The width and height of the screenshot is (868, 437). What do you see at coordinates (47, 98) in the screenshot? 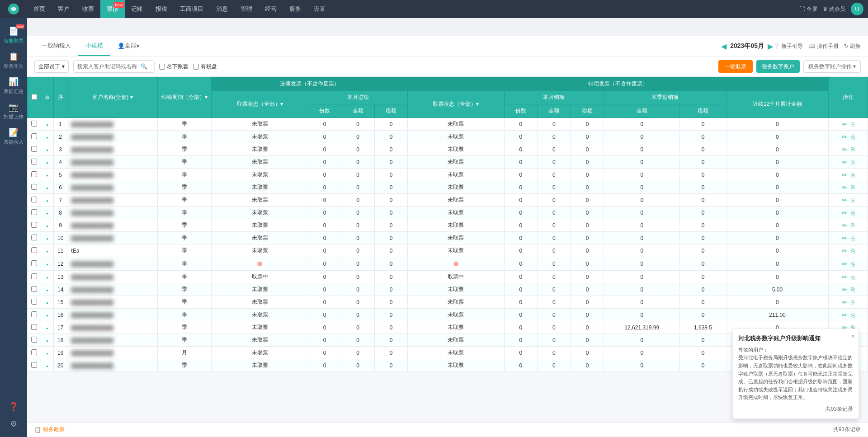
I see `table-settings-icon: ⚙` at bounding box center [47, 98].